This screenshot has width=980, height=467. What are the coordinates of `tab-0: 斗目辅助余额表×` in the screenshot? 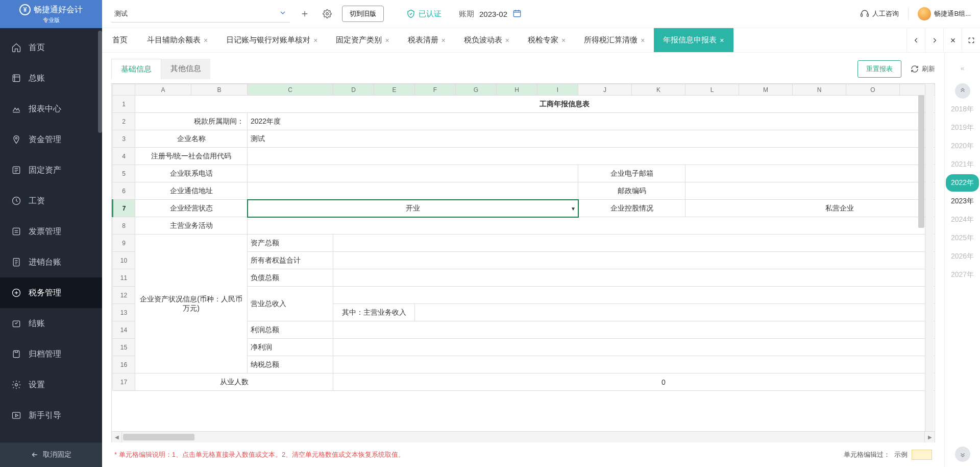 It's located at (178, 40).